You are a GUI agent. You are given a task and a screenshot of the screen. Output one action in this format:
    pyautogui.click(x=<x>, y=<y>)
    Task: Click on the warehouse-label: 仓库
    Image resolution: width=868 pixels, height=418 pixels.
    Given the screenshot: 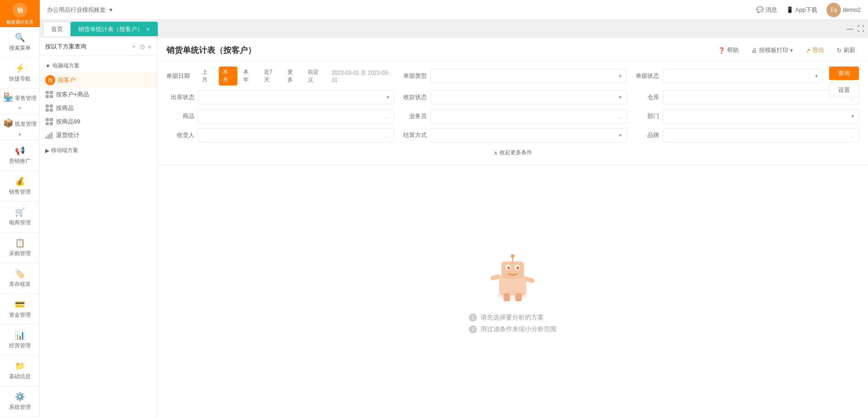 What is the action you would take?
    pyautogui.click(x=647, y=97)
    